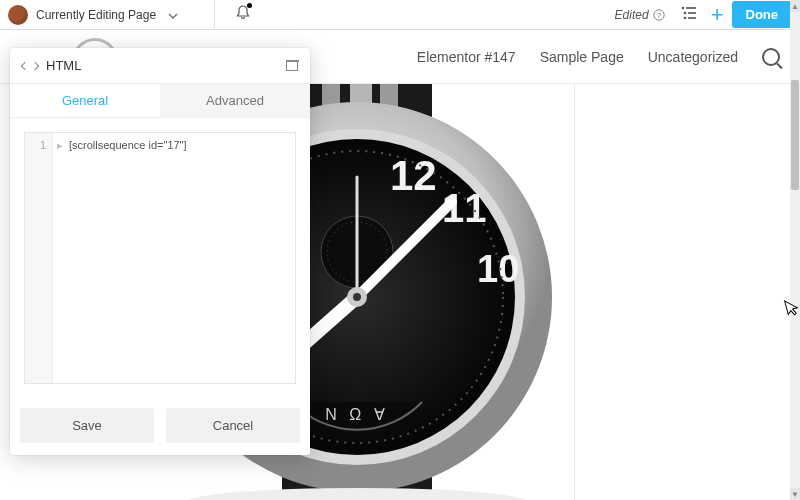  Describe the element at coordinates (220, 15) in the screenshot. I see `divider` at that location.